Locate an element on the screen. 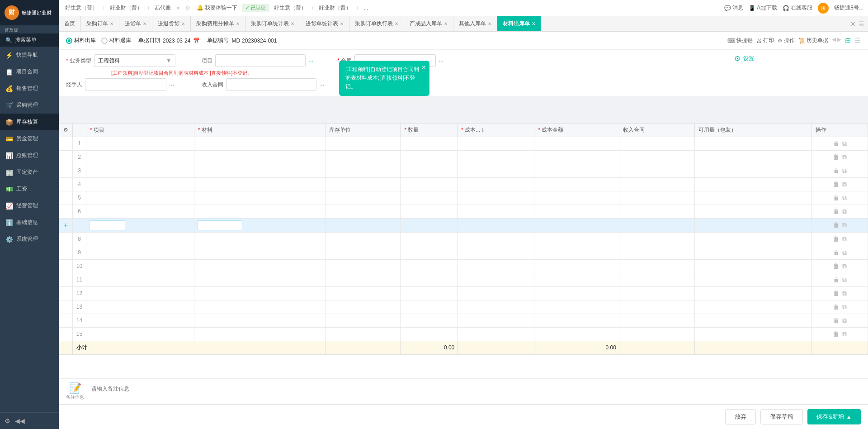 The width and height of the screenshot is (868, 429). topbar-more: ... is located at coordinates (366, 8).